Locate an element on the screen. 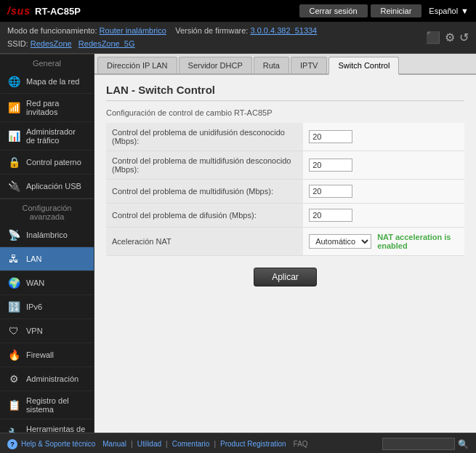 The image size is (476, 453). sidebar-label-lan: LAN is located at coordinates (33, 259).